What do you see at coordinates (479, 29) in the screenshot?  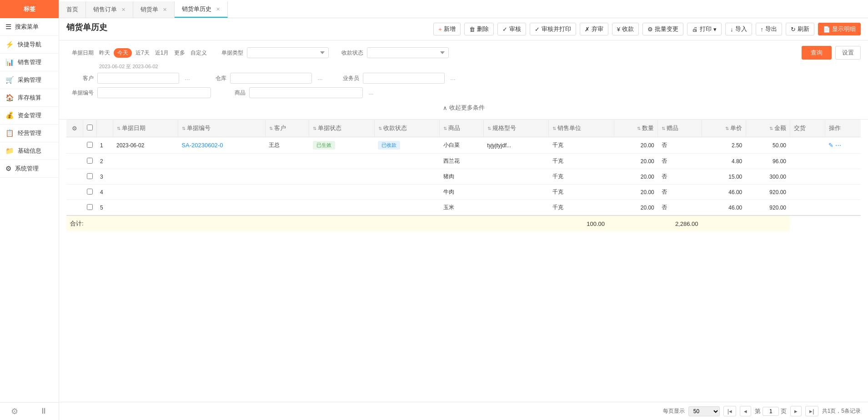 I see `delete-button: 🗑 删除` at bounding box center [479, 29].